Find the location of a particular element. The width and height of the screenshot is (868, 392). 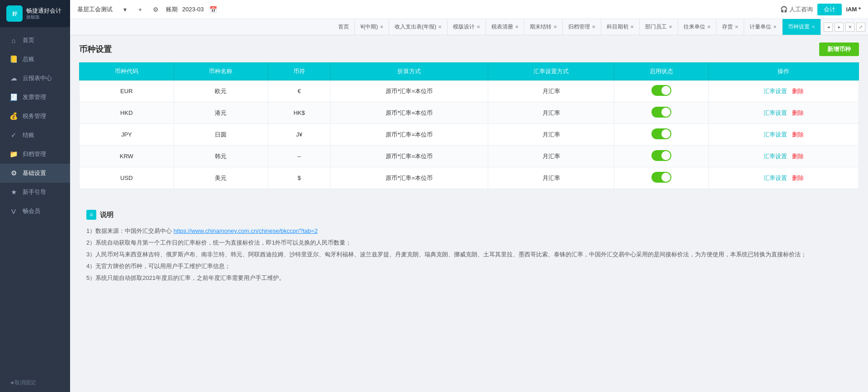

tab-archive: 归档管理✕ is located at coordinates (582, 27).